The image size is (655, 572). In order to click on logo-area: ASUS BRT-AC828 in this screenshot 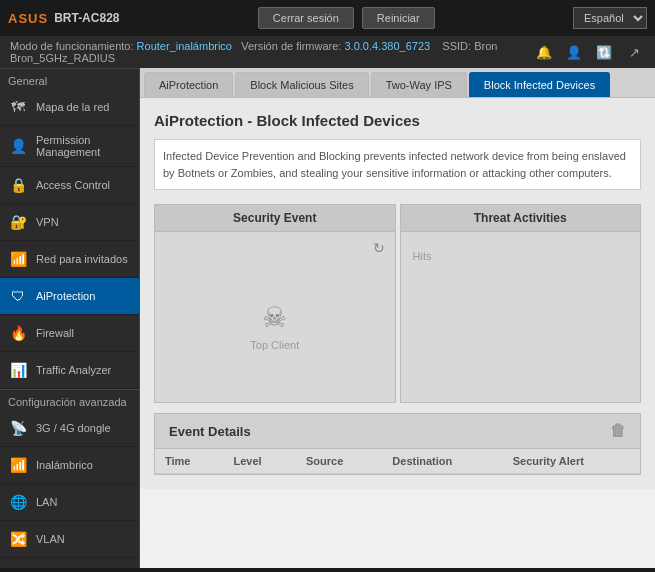, I will do `click(64, 18)`.